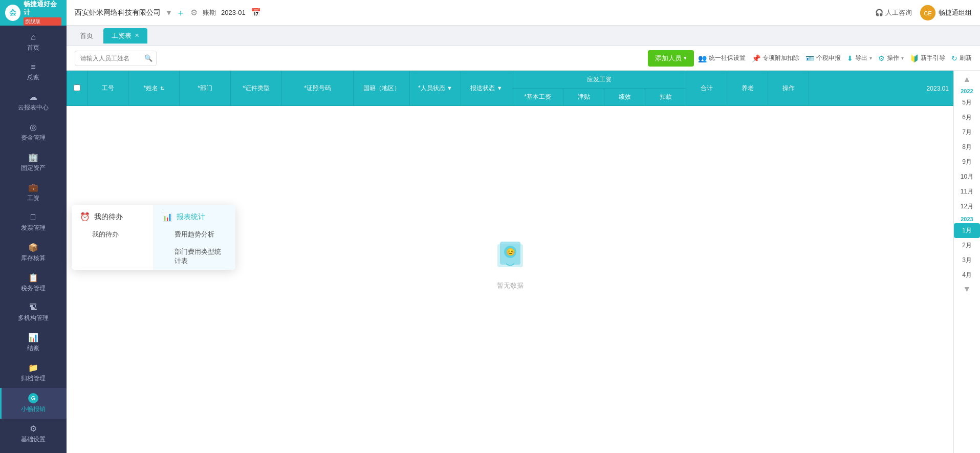 The image size is (980, 453). Describe the element at coordinates (967, 207) in the screenshot. I see `month-12: 12月` at that location.